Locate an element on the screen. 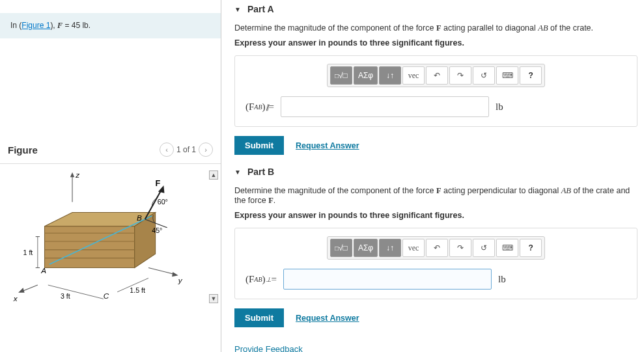 The height and width of the screenshot is (352, 644). figure-pager: ‹ 1 of 1 › is located at coordinates (186, 150).